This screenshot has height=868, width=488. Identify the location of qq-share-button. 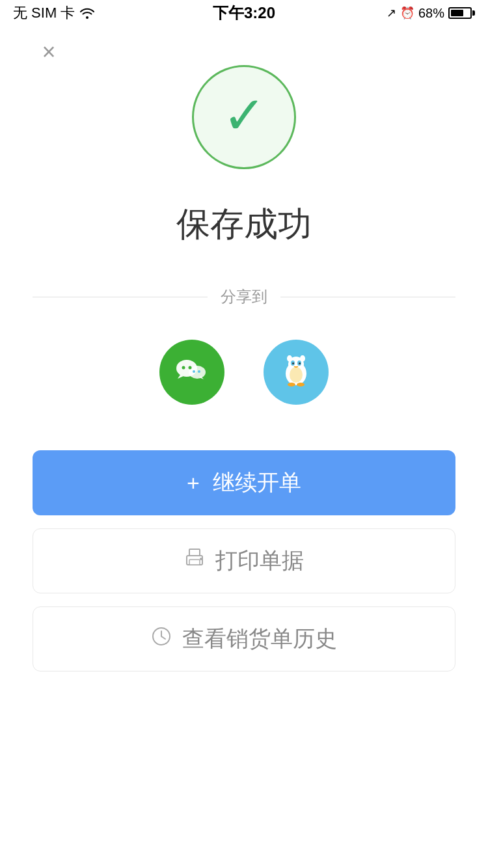
(296, 372).